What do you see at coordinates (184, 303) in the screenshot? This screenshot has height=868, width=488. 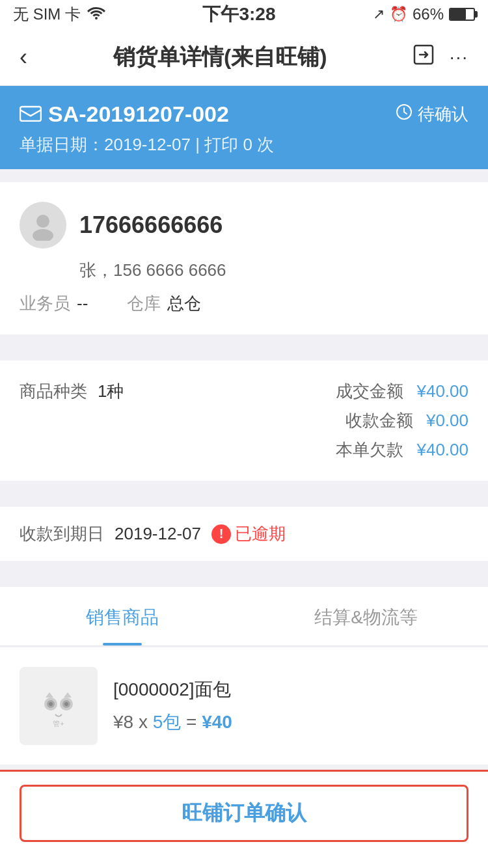 I see `warehouse-value: 总仓` at bounding box center [184, 303].